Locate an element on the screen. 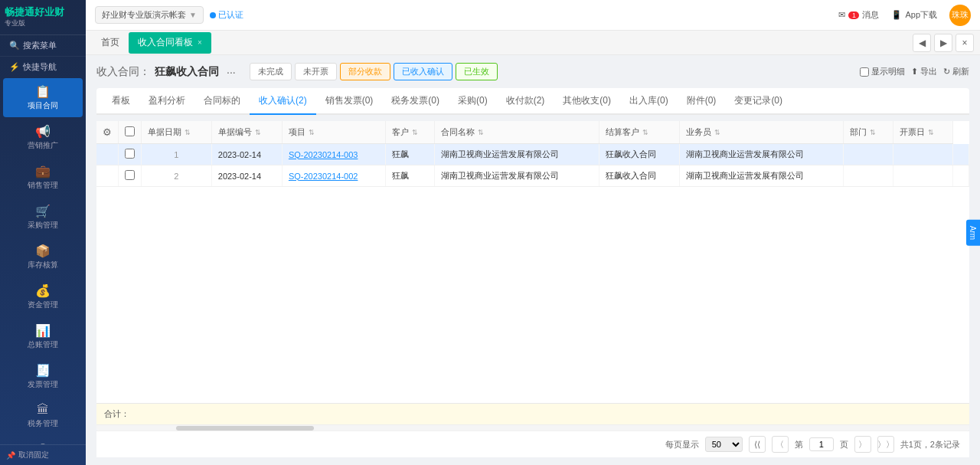 Image resolution: width=980 pixels, height=465 pixels. topbar-right: ✉ 1 消息 📱 App下载 珠珠 is located at coordinates (905, 15).